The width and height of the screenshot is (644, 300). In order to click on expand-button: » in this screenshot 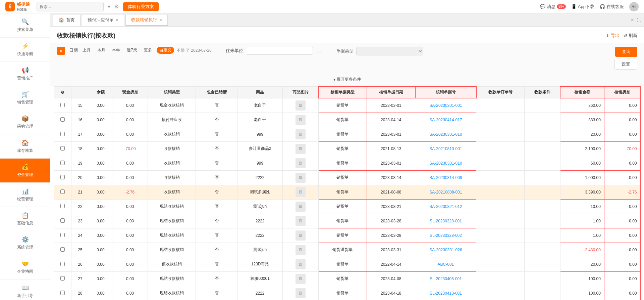, I will do `click(61, 51)`.